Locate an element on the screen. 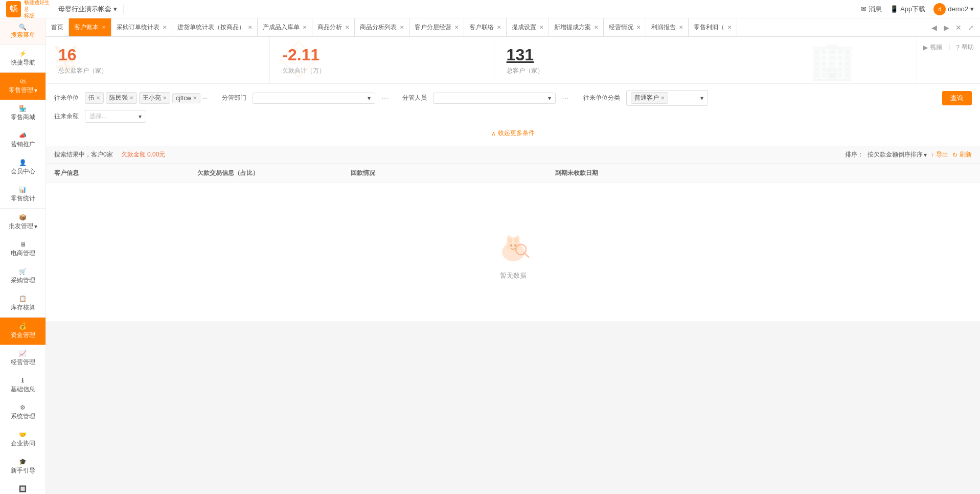  member-icon: 👤 is located at coordinates (22, 163).